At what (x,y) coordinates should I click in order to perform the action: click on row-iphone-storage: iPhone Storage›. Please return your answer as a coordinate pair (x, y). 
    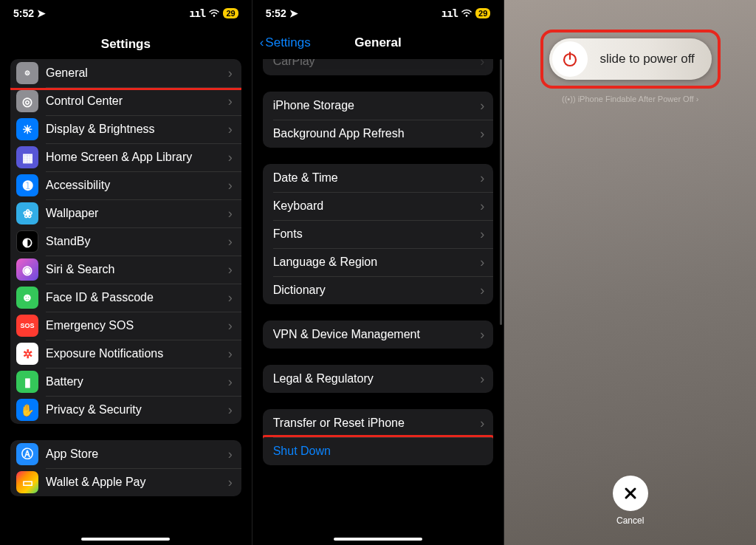
    Looking at the image, I should click on (378, 106).